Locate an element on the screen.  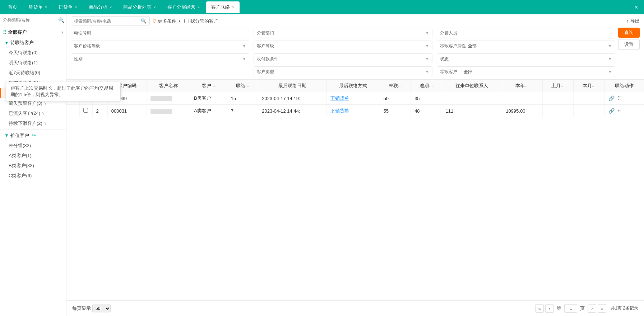
cell-last-method-0: 下销货单 is located at coordinates (353, 98).